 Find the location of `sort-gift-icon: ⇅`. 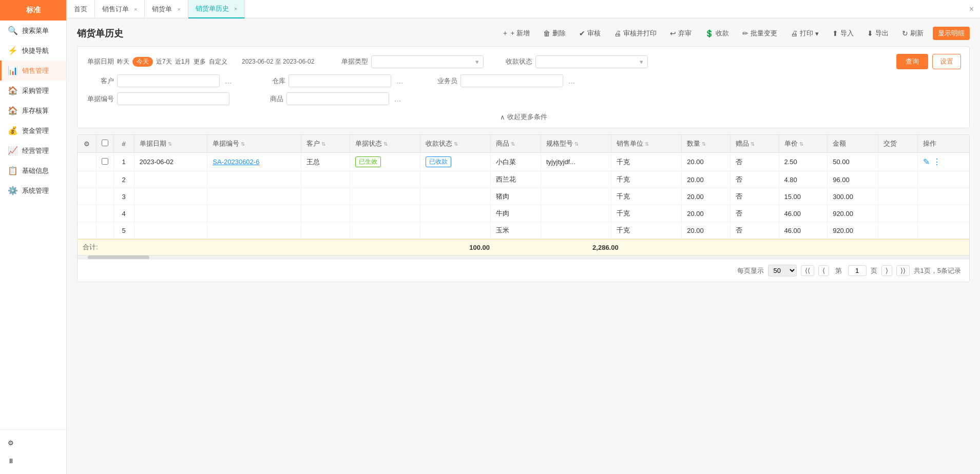

sort-gift-icon: ⇅ is located at coordinates (753, 144).